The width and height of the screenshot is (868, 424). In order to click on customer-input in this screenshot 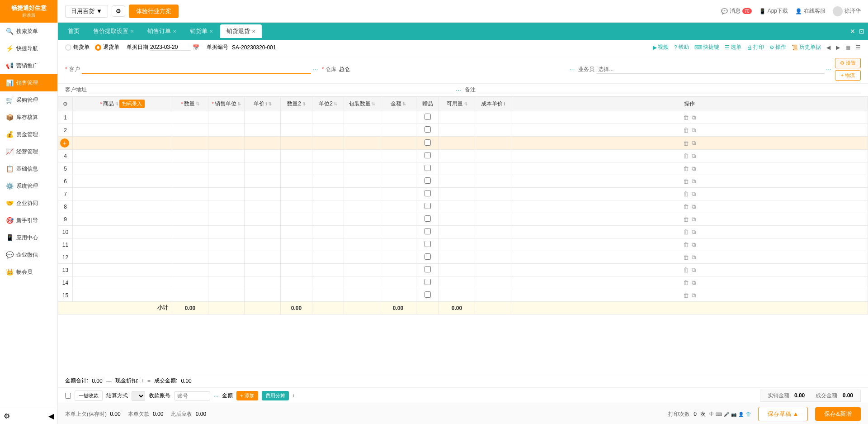, I will do `click(196, 70)`.